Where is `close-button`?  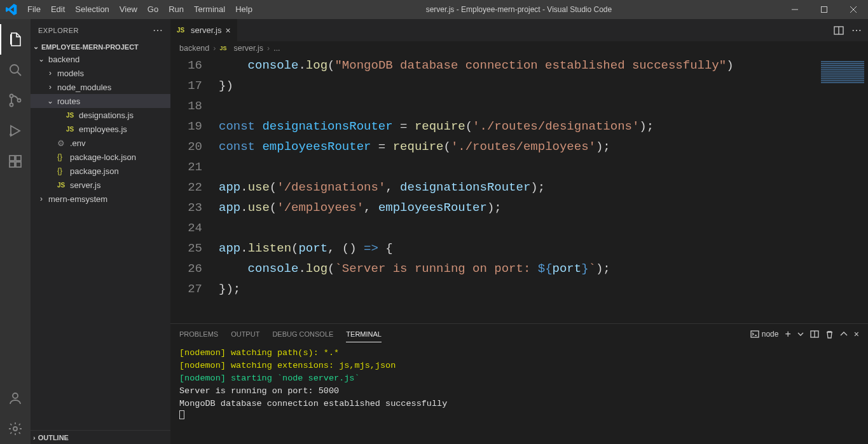
close-button is located at coordinates (853, 10).